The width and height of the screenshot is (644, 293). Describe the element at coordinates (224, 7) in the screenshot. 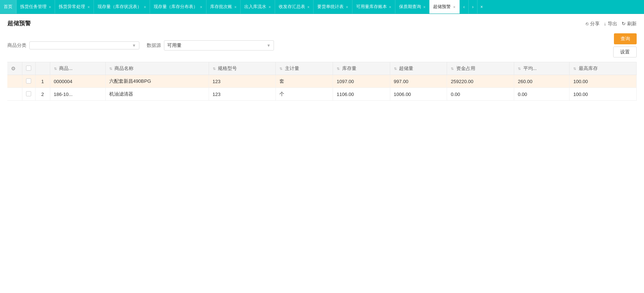

I see `nav-tab-batch: 库存批次账 ×` at that location.